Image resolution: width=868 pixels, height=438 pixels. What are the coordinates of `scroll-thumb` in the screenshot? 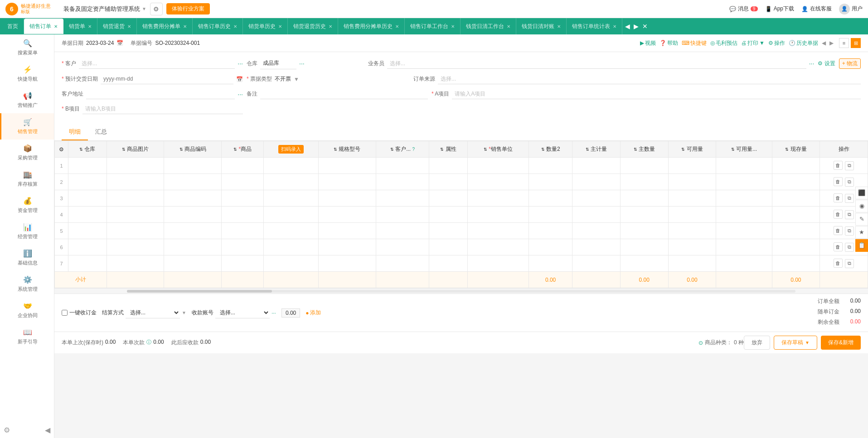 It's located at (199, 291).